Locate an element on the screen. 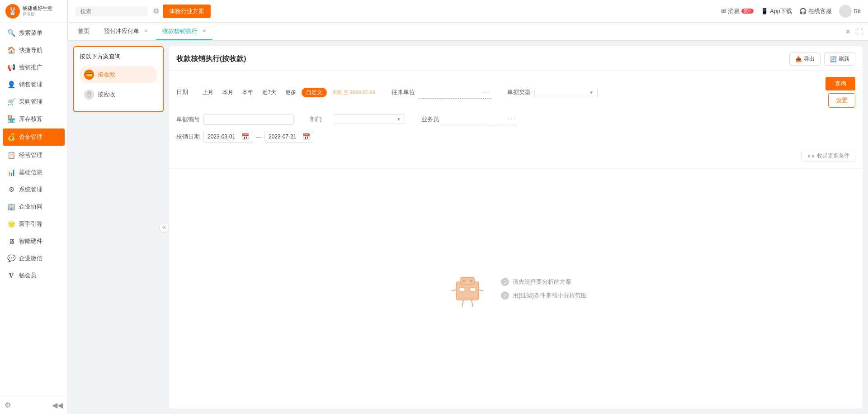  sidebar-item-purchase: 🛒 采购管理 is located at coordinates (33, 102).